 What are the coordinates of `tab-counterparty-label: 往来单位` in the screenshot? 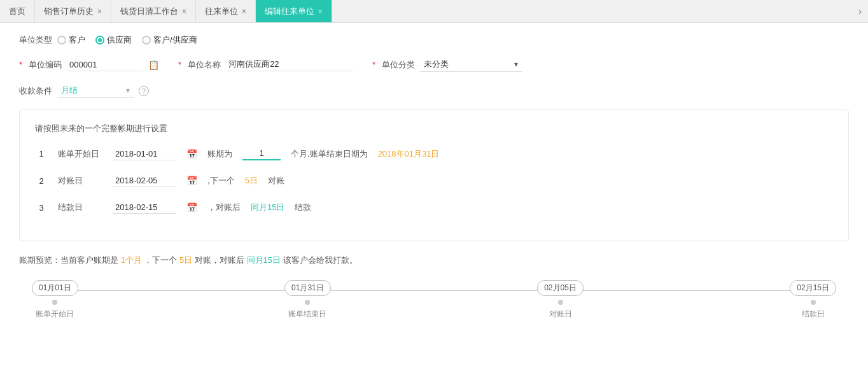 It's located at (221, 11).